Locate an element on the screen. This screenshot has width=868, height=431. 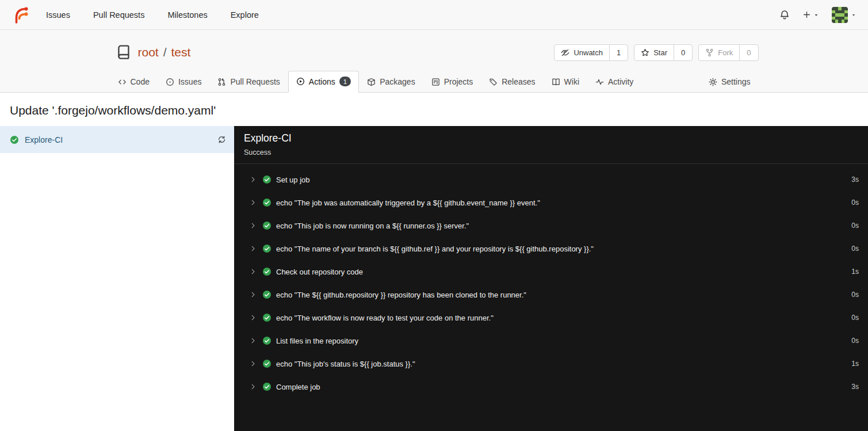
log-step-row: echo "This job is now running on a ${{ r… is located at coordinates (551, 226).